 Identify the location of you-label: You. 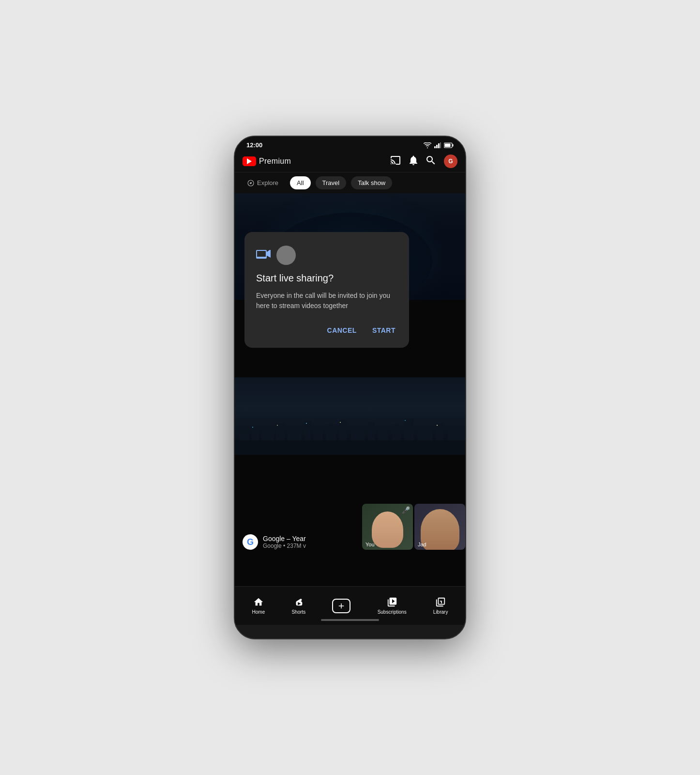
(370, 544).